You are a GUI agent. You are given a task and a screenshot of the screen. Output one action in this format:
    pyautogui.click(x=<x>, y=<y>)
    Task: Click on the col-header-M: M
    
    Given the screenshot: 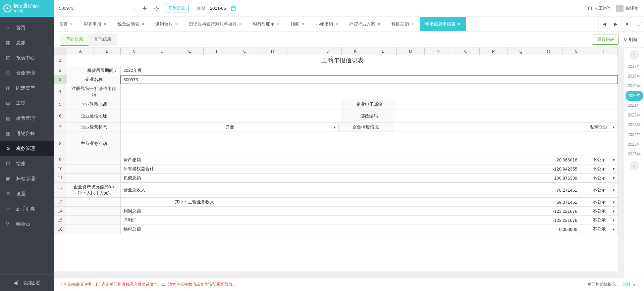 What is the action you would take?
    pyautogui.click(x=411, y=51)
    